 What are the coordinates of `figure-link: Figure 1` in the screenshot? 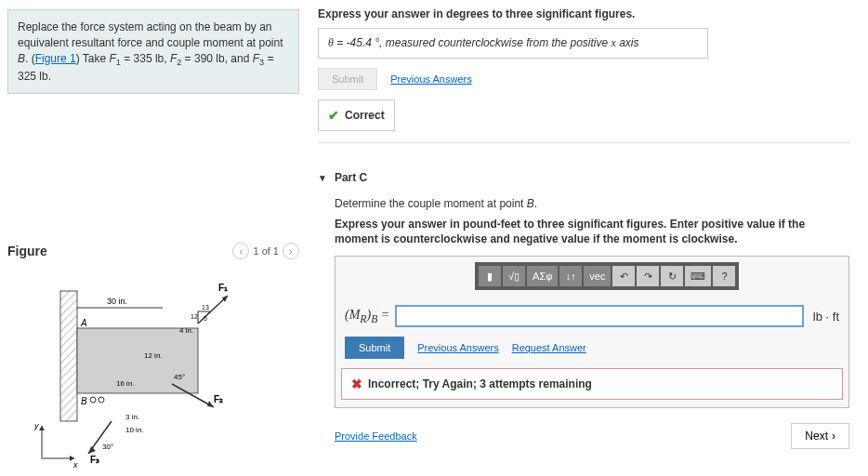 It's located at (56, 59).